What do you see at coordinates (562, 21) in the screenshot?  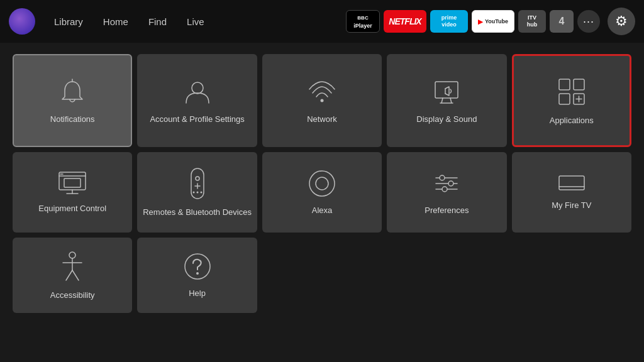 I see `app-channel4: 4` at bounding box center [562, 21].